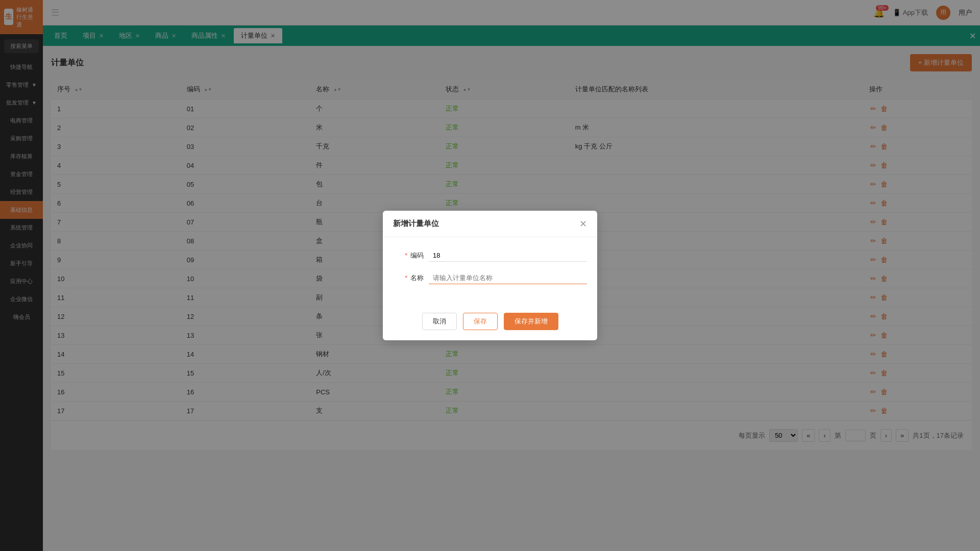  I want to click on modal-footer: 取消 保存 保存并新增, so click(490, 323).